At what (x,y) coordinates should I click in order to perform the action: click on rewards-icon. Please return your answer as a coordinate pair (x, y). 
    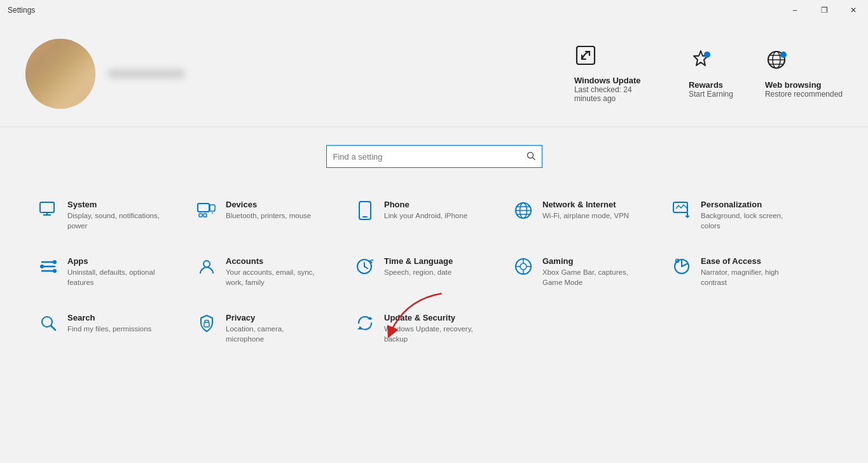
    Looking at the image, I should click on (701, 62).